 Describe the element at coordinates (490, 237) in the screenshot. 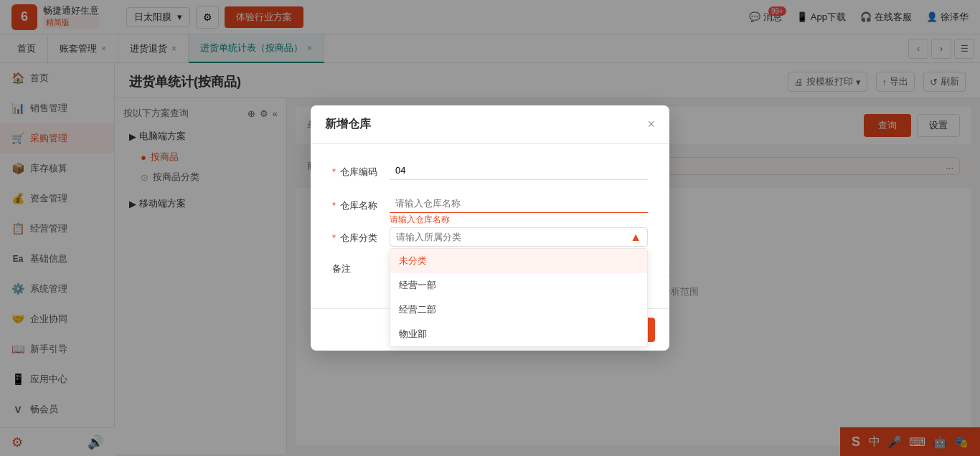

I see `category-form-row: * 仓库分类 ▲ 未分类 经营一部 经营二部 物业部` at that location.